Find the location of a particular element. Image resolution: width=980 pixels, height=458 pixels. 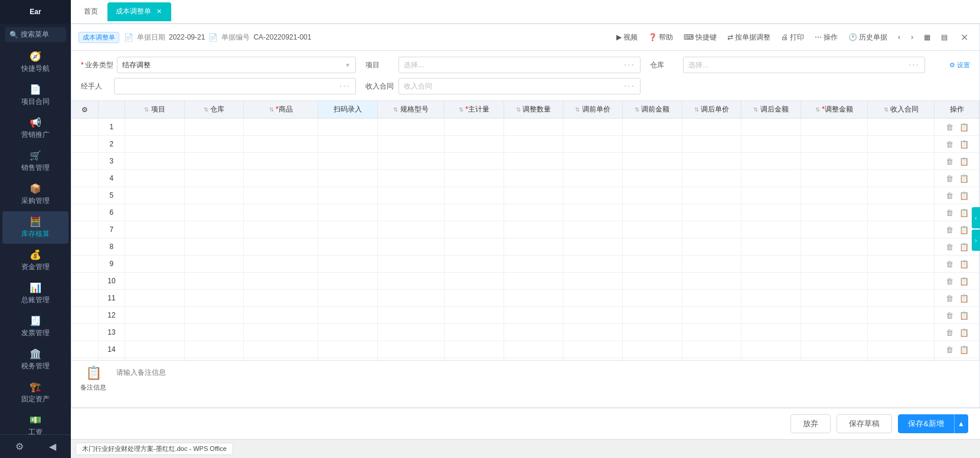

save-new-button: 保存&新增 is located at coordinates (926, 424).